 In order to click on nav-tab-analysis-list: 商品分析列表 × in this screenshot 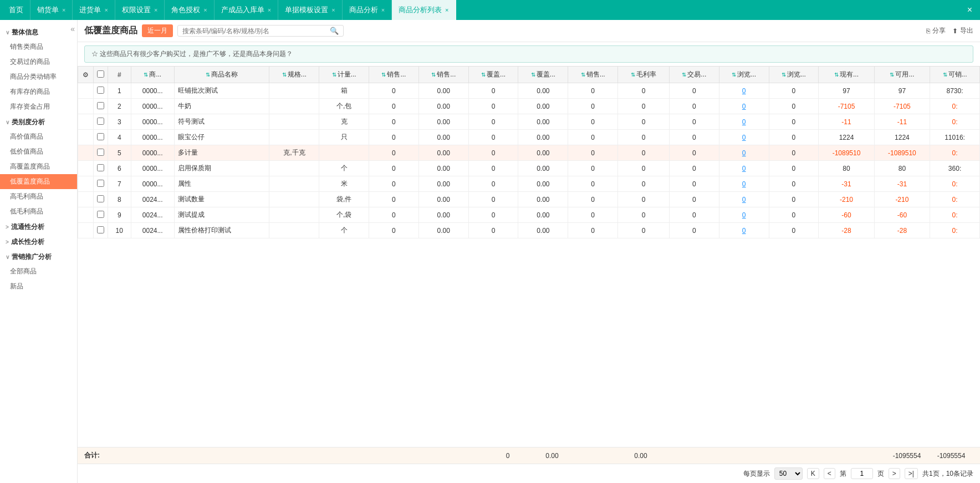, I will do `click(423, 10)`.